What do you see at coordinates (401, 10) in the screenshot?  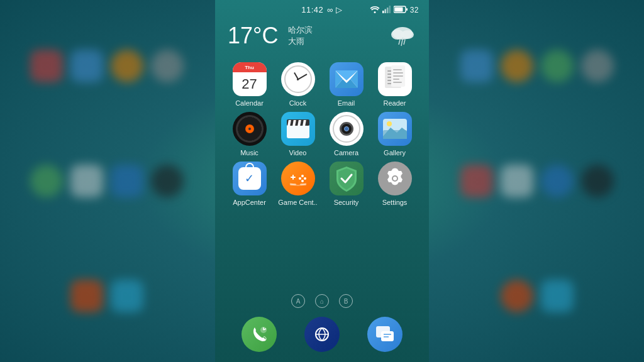 I see `battery-icon` at bounding box center [401, 10].